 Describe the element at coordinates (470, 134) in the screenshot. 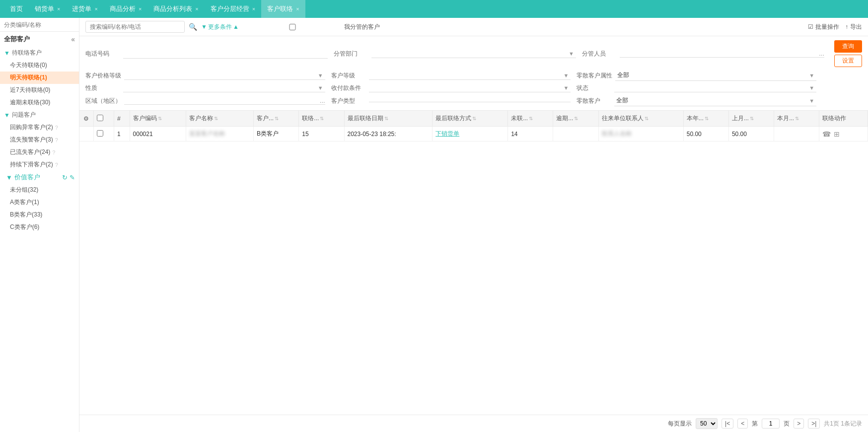

I see `row-last-contact-method-cell: 下销货单` at that location.